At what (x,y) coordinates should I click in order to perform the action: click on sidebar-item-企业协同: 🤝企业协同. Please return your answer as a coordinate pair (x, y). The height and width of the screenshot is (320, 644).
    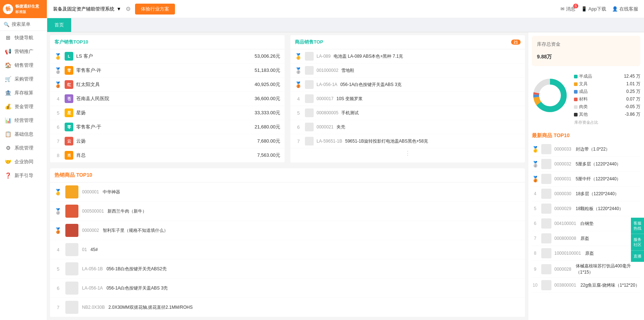
    Looking at the image, I should click on (23, 162).